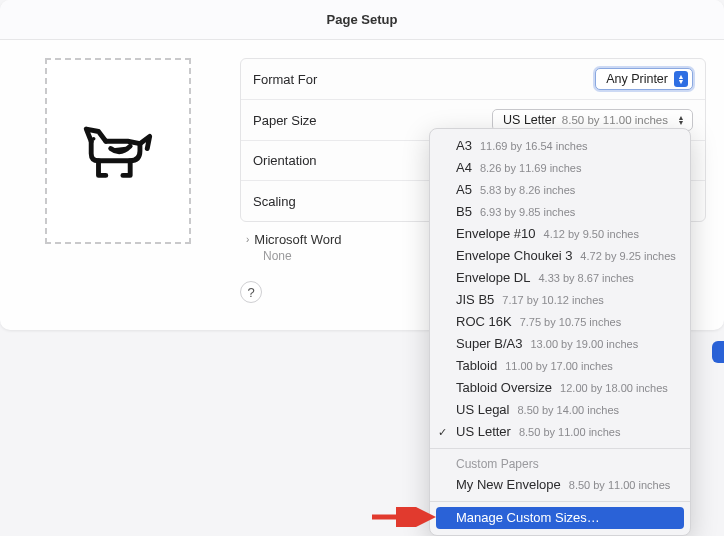  I want to click on paper-size-option: Envelope Choukei 34.72 by 9.25 inches, so click(560, 256).